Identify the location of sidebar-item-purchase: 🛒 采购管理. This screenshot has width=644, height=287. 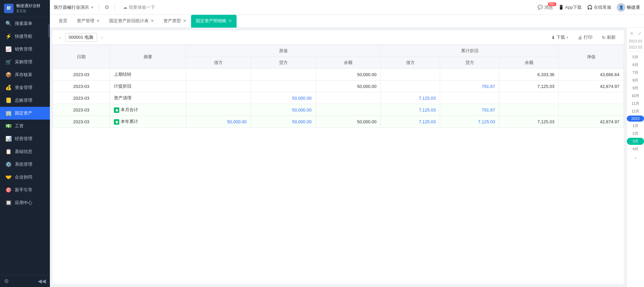
(25, 62).